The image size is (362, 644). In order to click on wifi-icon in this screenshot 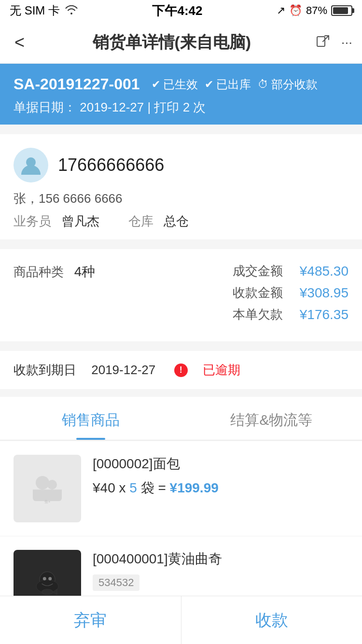, I will do `click(71, 11)`.